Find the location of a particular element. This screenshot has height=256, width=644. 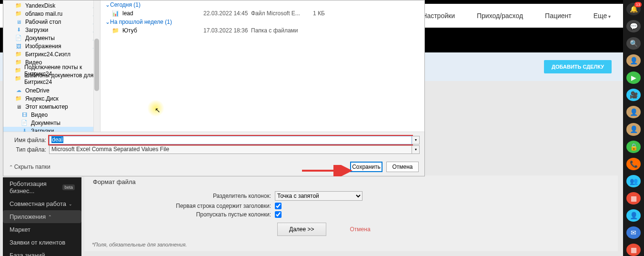

filename-input: deal is located at coordinates (231, 140).